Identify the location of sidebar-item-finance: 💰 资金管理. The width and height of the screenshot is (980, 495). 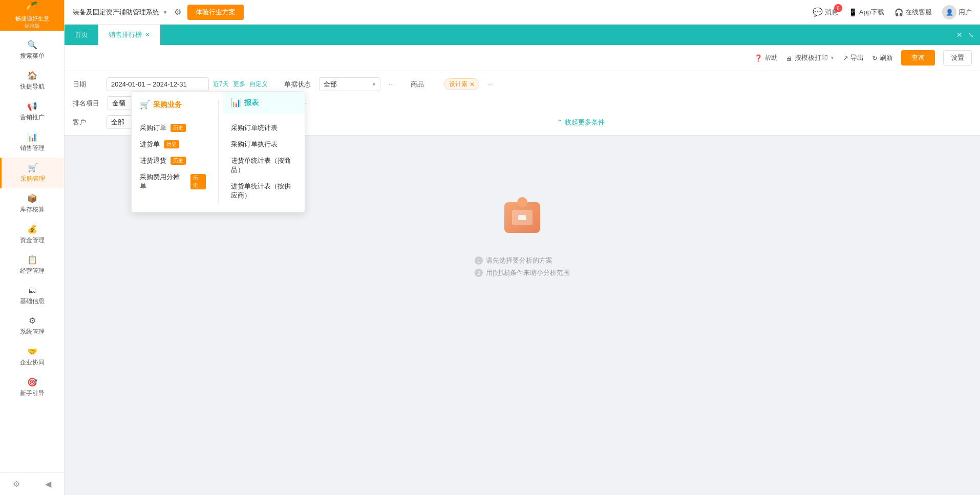
(32, 234).